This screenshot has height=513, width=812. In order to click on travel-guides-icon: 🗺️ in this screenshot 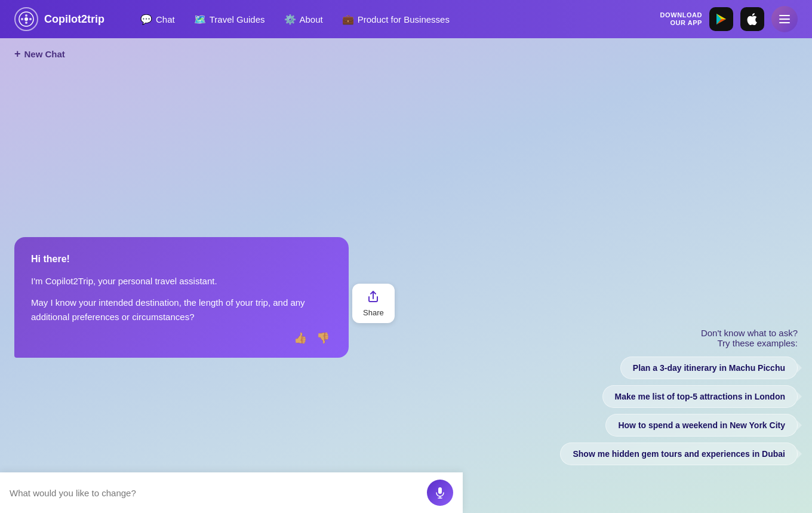, I will do `click(200, 19)`.